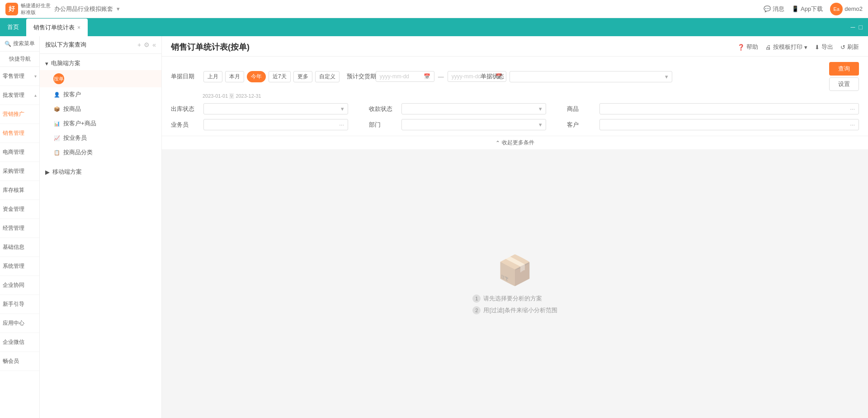 Image resolution: width=868 pixels, height=418 pixels. What do you see at coordinates (20, 44) in the screenshot?
I see `sidebar-search: 🔍 搜索菜单` at bounding box center [20, 44].